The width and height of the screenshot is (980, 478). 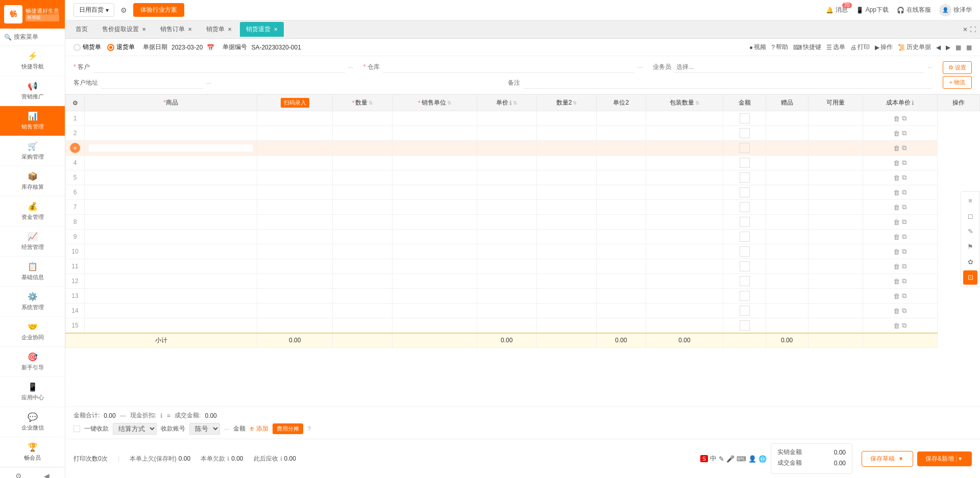 What do you see at coordinates (904, 266) in the screenshot?
I see `copy-row-11: ⧉` at bounding box center [904, 266].